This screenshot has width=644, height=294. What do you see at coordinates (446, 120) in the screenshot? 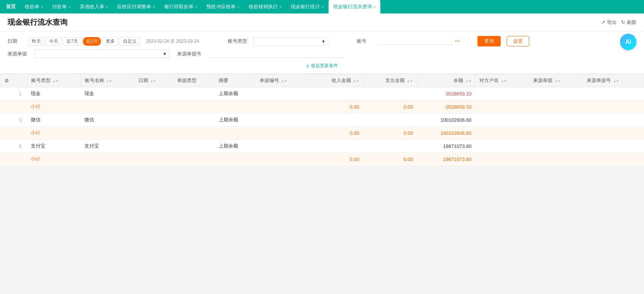
I see `row-balance: 100102606.60` at bounding box center [446, 120].